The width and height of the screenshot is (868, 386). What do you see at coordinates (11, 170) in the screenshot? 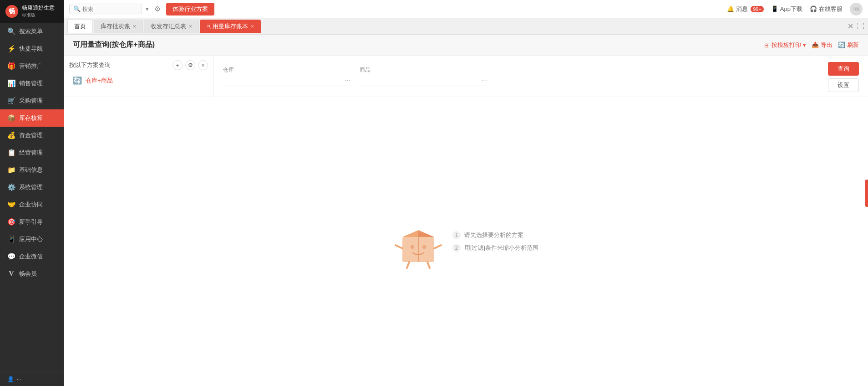
I see `folder-icon: 📁` at bounding box center [11, 170].